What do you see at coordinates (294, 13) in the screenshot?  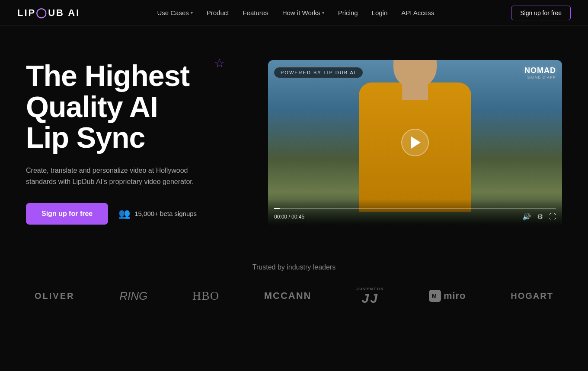 I see `navbar: LIP◯UB AI Use Cases ▾ Product Features H…` at bounding box center [294, 13].